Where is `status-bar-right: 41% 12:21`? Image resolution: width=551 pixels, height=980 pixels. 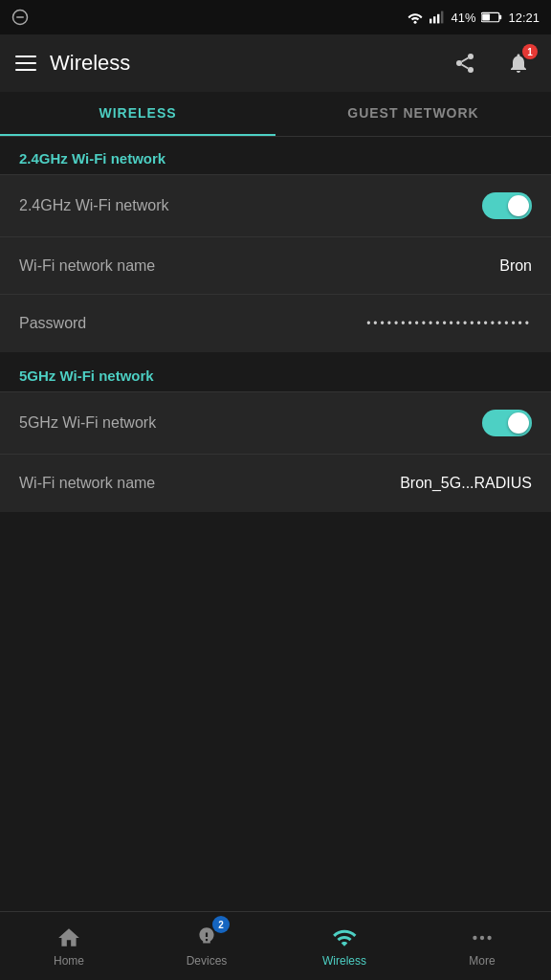
status-bar-right: 41% 12:21 is located at coordinates (473, 17).